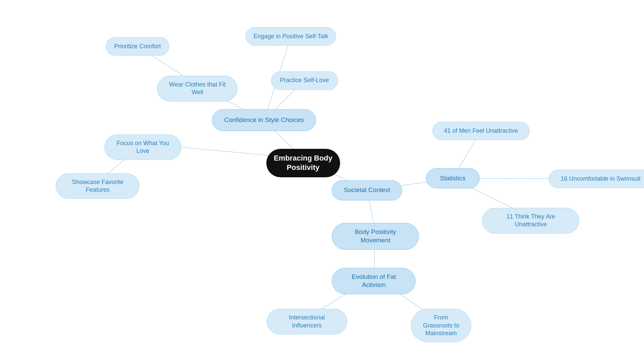 This screenshot has height=363, width=644. Describe the element at coordinates (138, 46) in the screenshot. I see `node-prioritize_comfort: Prioritize Comfort` at that location.